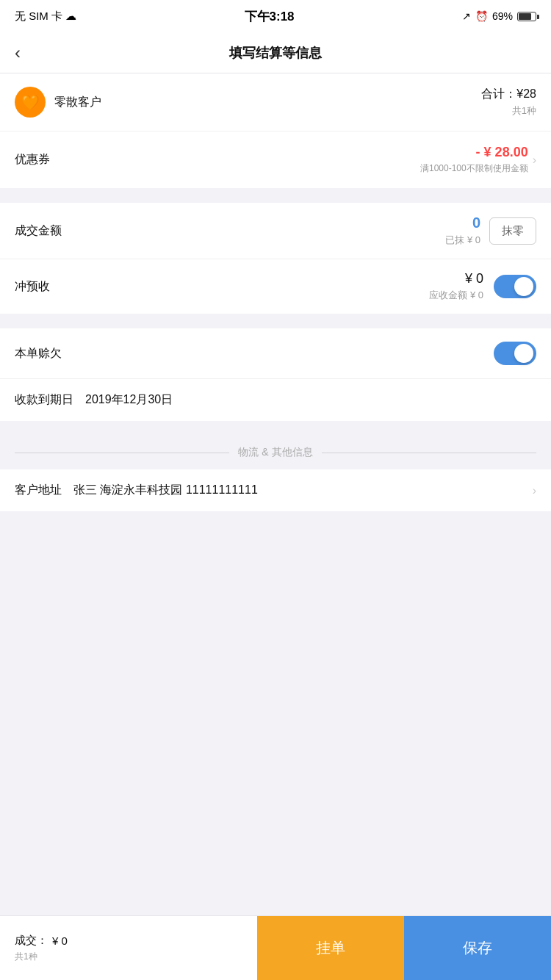  What do you see at coordinates (137, 491) in the screenshot?
I see `address-left: 客户地址 张三 海淀永丰科技园 11111111111` at bounding box center [137, 491].